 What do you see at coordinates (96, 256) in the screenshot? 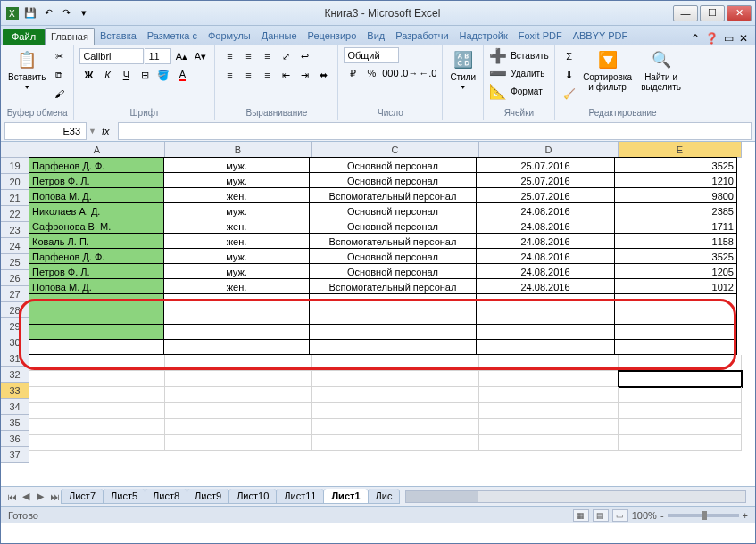
I see `cell: Парфенов Д. Ф.` at bounding box center [96, 256].